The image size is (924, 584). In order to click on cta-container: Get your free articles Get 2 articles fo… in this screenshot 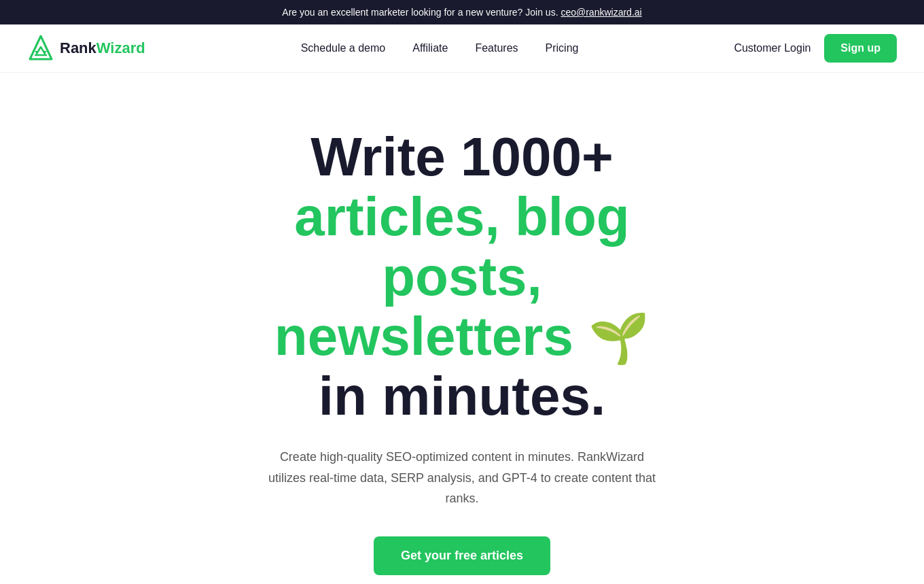, I will do `click(462, 560)`.